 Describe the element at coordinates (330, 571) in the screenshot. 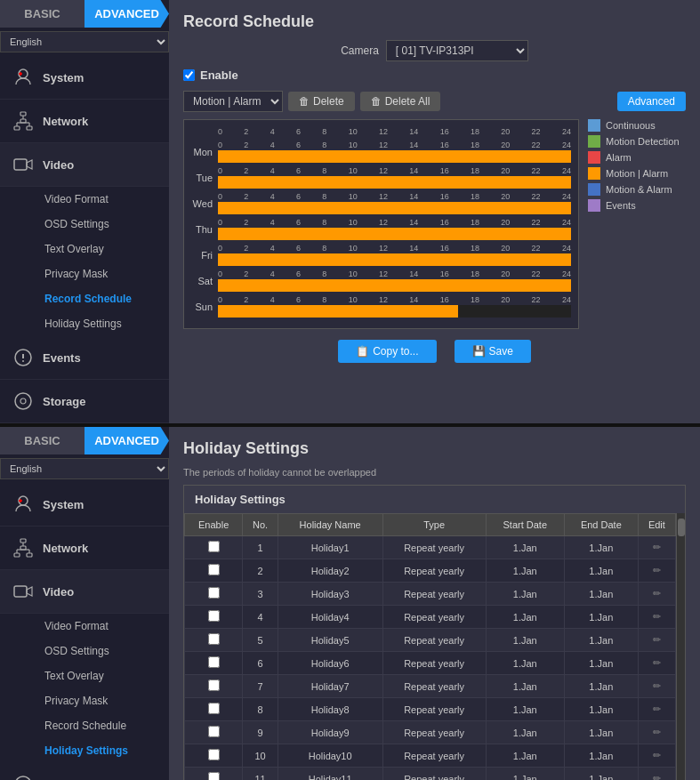

I see `holiday-name: Holiday2` at that location.